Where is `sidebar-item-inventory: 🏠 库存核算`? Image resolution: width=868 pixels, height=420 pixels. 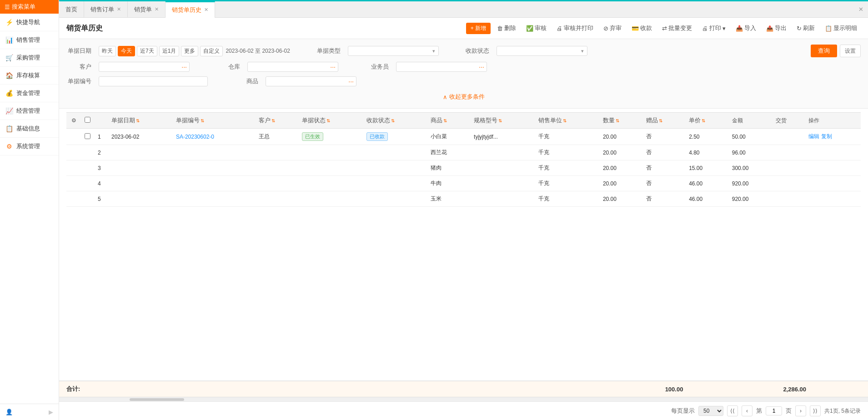
sidebar-item-inventory: 🏠 库存核算 is located at coordinates (29, 75).